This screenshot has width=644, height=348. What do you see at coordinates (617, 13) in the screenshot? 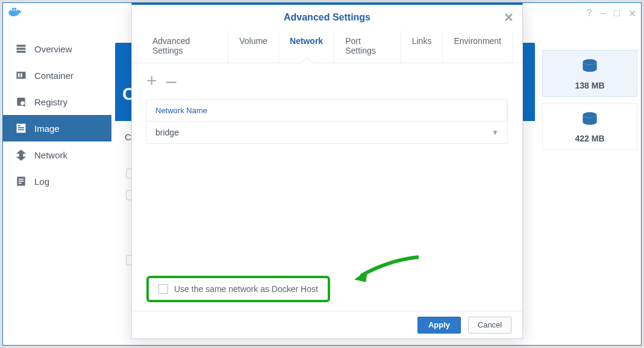
I see `maximize-icon: □` at bounding box center [617, 13].